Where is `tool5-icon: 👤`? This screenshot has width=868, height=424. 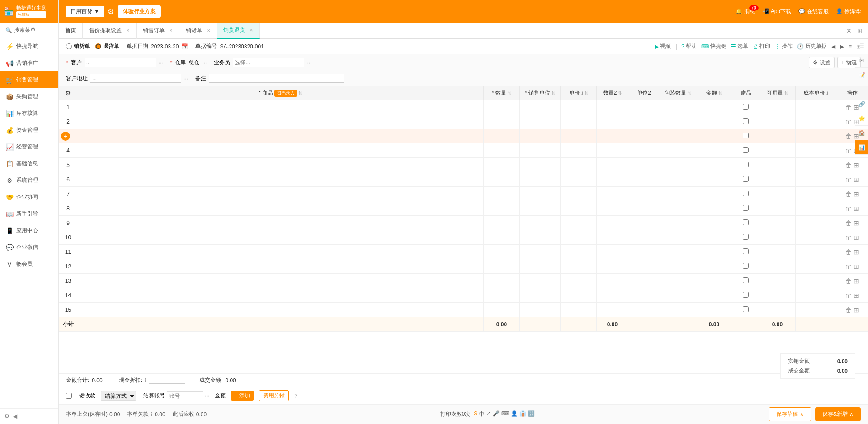 tool5-icon: 👤 is located at coordinates (514, 414).